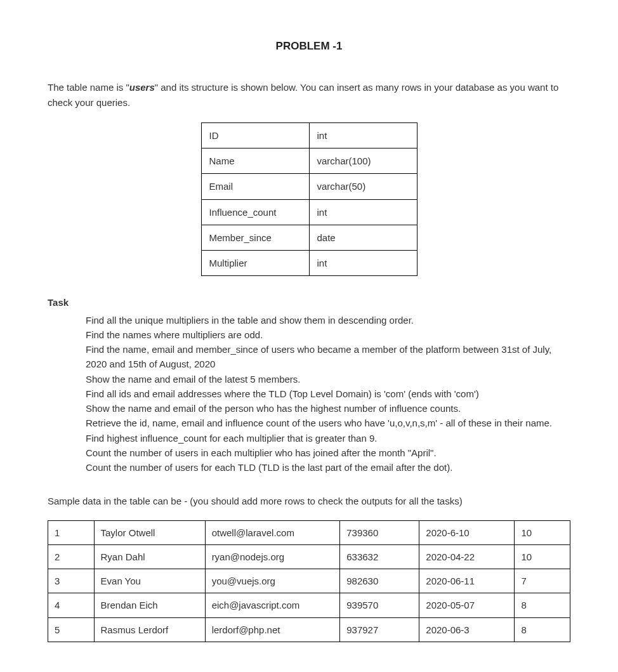  What do you see at coordinates (309, 161) in the screenshot?
I see `schema-row: Namevarchar(100)` at bounding box center [309, 161].